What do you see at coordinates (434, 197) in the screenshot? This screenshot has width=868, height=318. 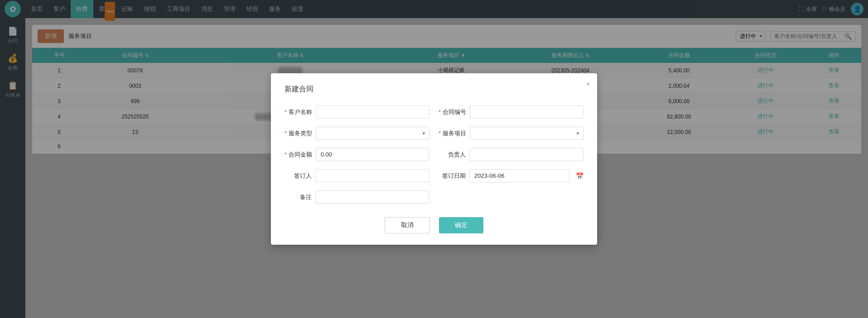 I see `form-row-5: 备注` at bounding box center [434, 197].